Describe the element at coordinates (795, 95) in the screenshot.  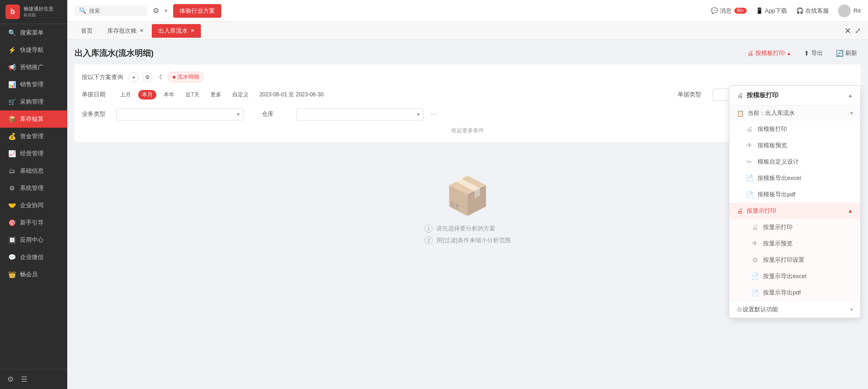
I see `panel-header: 🖨 按模板打印 ▲` at that location.